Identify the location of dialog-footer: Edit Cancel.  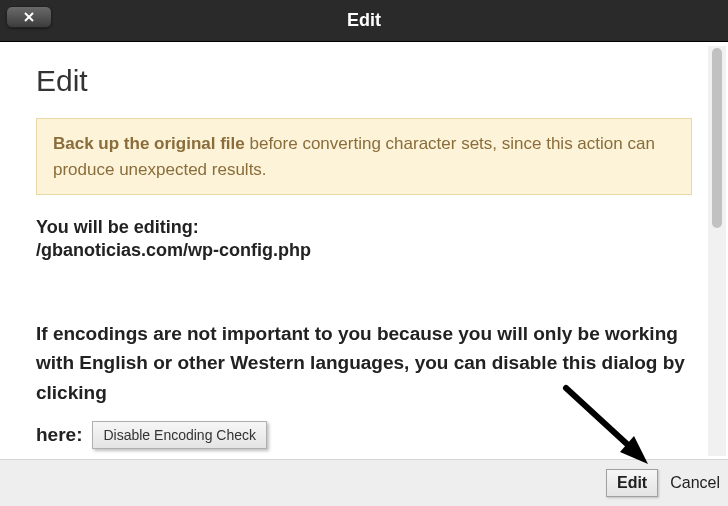
(364, 482).